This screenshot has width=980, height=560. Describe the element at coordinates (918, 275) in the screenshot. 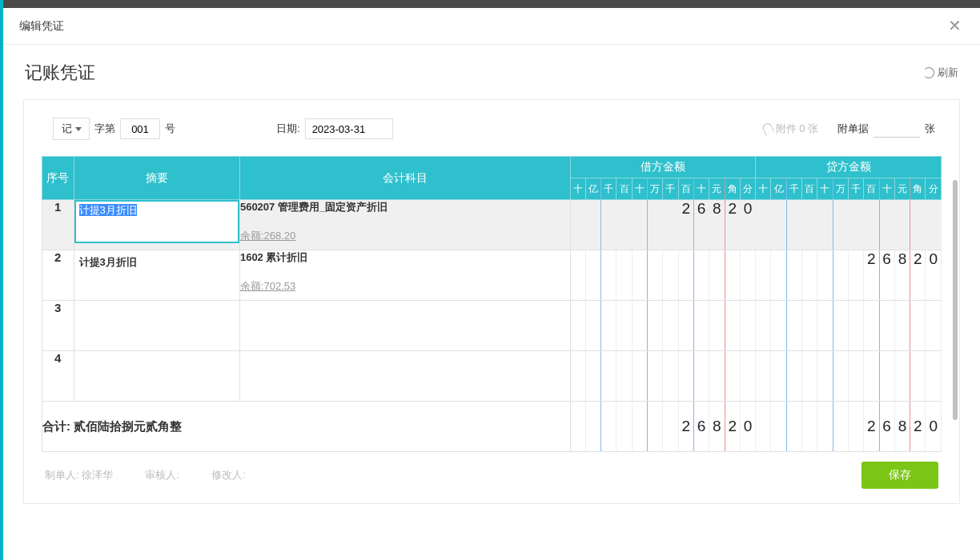

I see `credit-digit-cell: 2` at that location.